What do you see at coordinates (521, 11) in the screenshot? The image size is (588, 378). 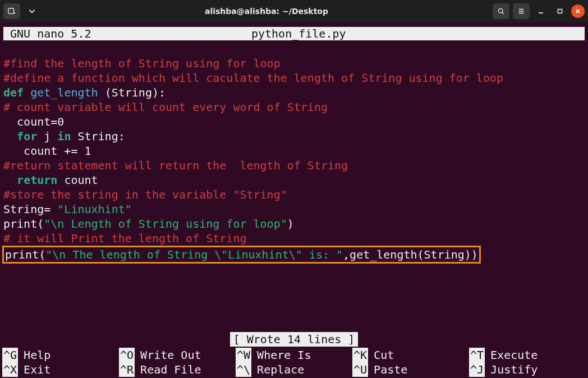 I see `hamburger-icon` at bounding box center [521, 11].